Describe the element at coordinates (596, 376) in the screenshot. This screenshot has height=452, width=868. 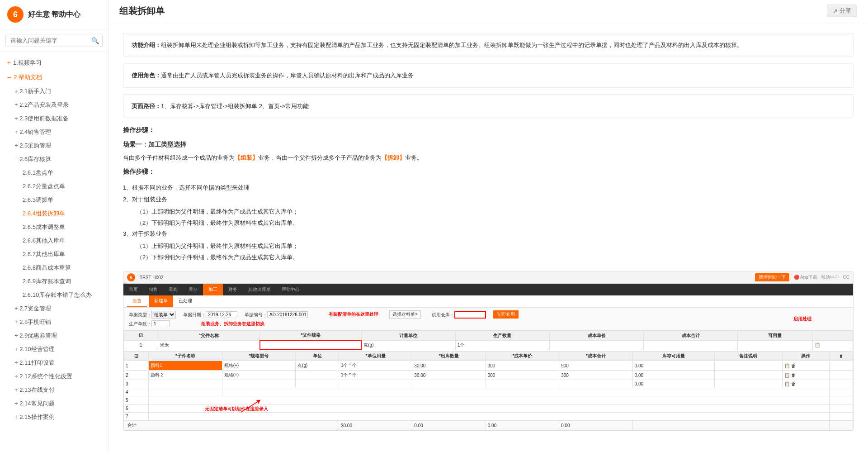
I see `lrow2-ctotal: 300` at that location.